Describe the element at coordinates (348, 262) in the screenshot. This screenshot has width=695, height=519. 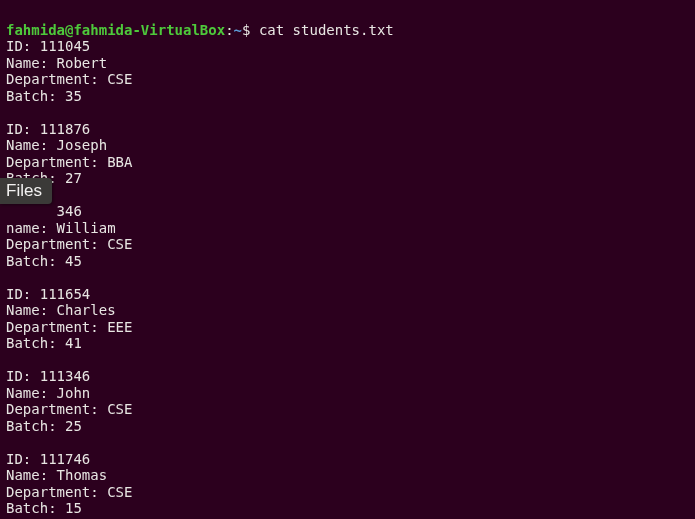
I see `record-batch: Batch: 45` at that location.